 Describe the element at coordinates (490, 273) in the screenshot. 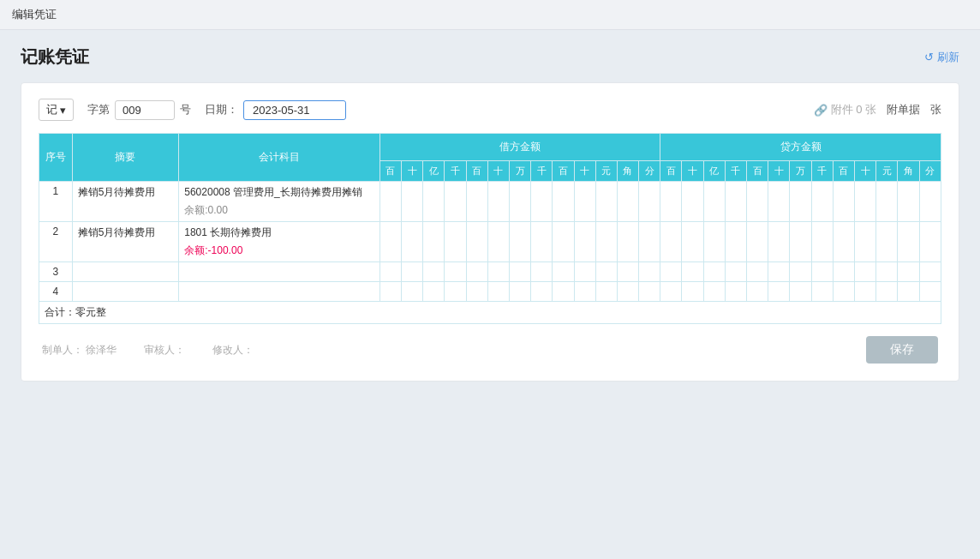

I see `table-row: 3` at that location.